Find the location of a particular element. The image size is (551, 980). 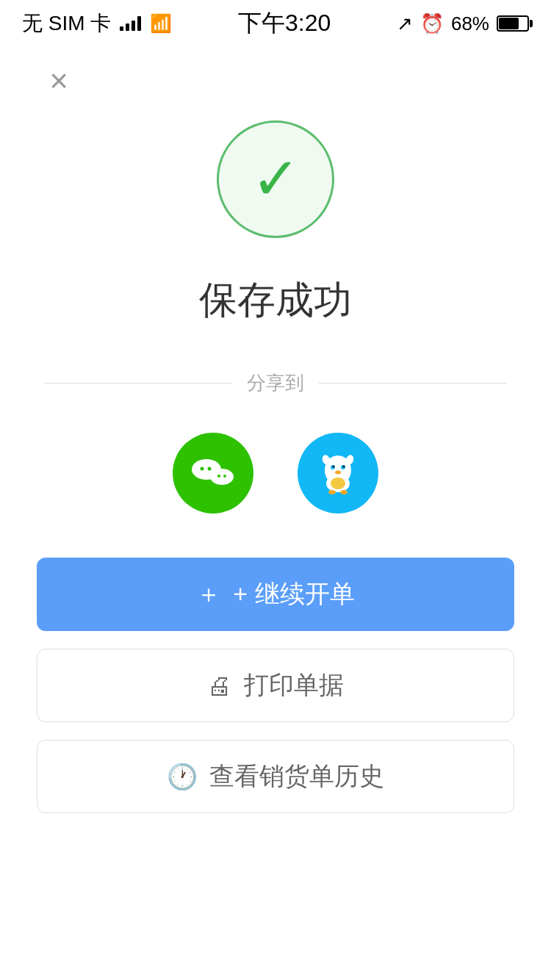

success-title: 保存成功 is located at coordinates (276, 300).